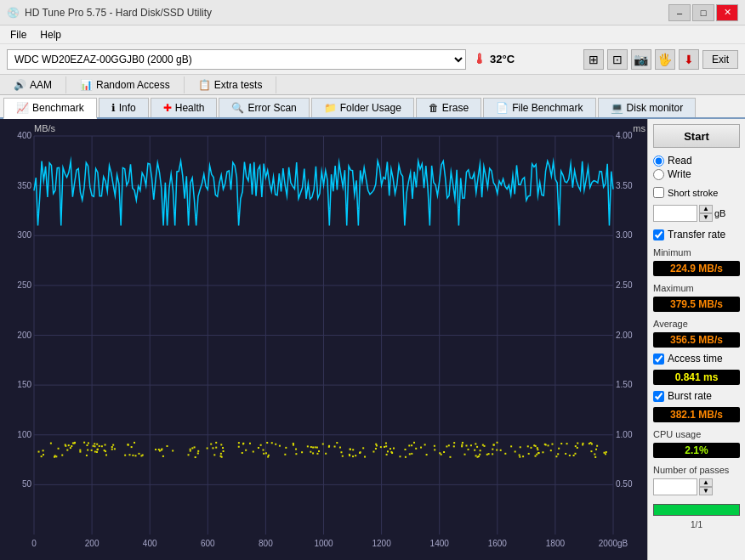 The width and height of the screenshot is (745, 560). What do you see at coordinates (449, 107) in the screenshot?
I see `tab-erase: 🗑 Erase` at bounding box center [449, 107].